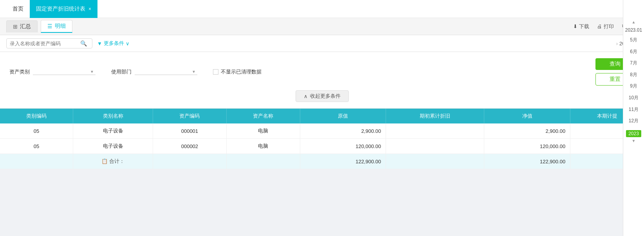 Image resolution: width=644 pixels, height=236 pixels. What do you see at coordinates (237, 72) in the screenshot?
I see `hide-cleared-filter: 不显示已清理数据` at bounding box center [237, 72].